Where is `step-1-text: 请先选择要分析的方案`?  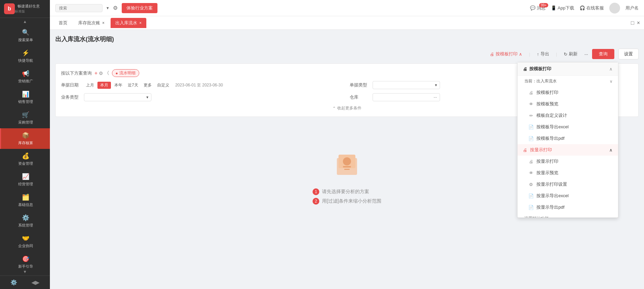
step-1-text: 请先选择要分析的方案 is located at coordinates (346, 192).